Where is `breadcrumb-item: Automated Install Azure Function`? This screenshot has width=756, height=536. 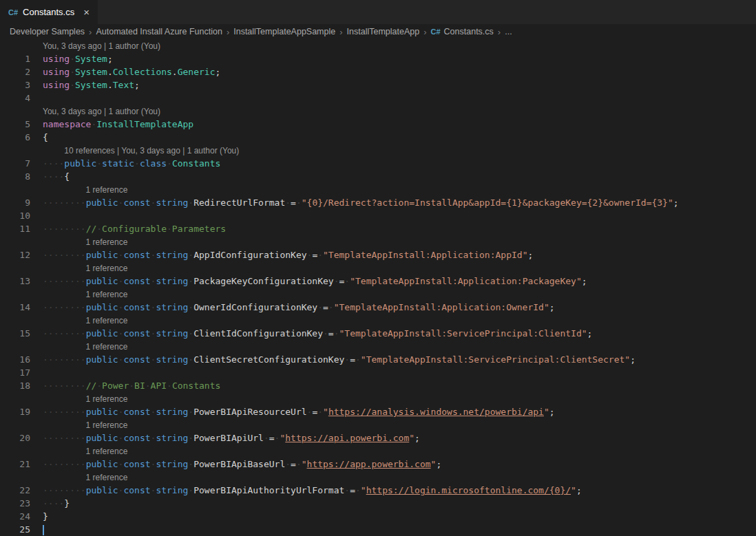
breadcrumb-item: Automated Install Azure Function is located at coordinates (158, 32).